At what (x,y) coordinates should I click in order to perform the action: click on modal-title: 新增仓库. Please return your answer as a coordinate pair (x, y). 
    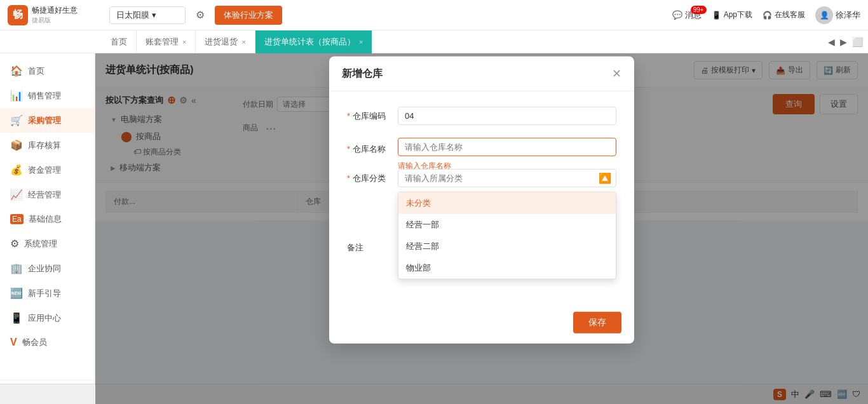
    Looking at the image, I should click on (362, 74).